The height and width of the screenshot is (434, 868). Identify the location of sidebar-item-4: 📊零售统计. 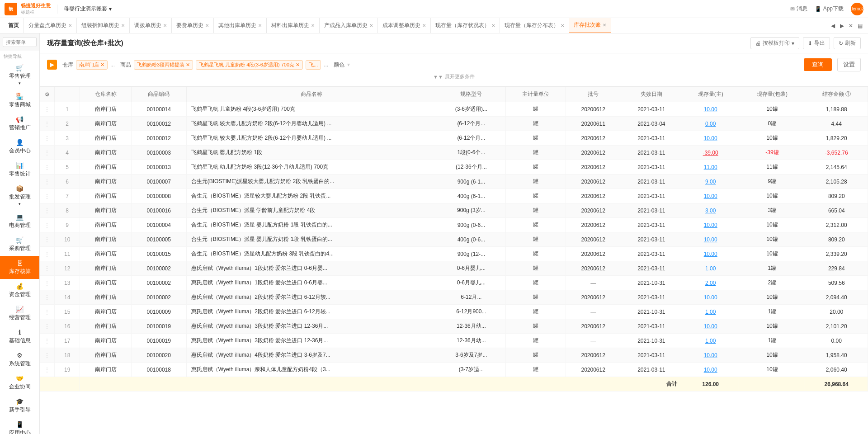
(20, 170).